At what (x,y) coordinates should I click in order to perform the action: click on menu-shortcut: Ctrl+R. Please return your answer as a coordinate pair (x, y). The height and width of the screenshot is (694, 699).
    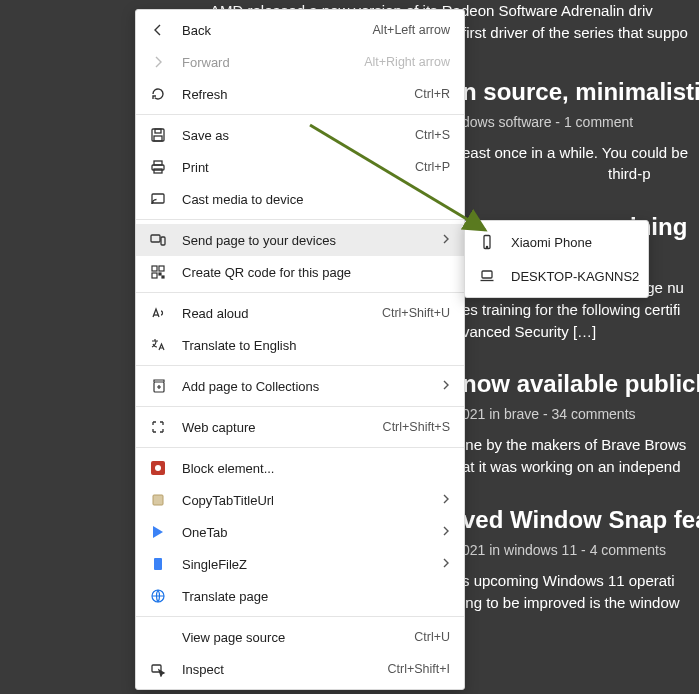
    Looking at the image, I should click on (432, 94).